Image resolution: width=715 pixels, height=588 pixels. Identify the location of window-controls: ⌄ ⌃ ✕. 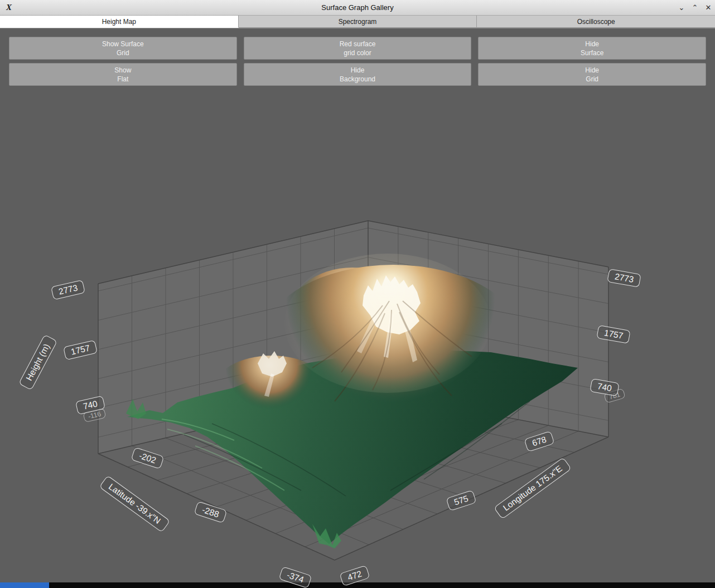
(695, 8).